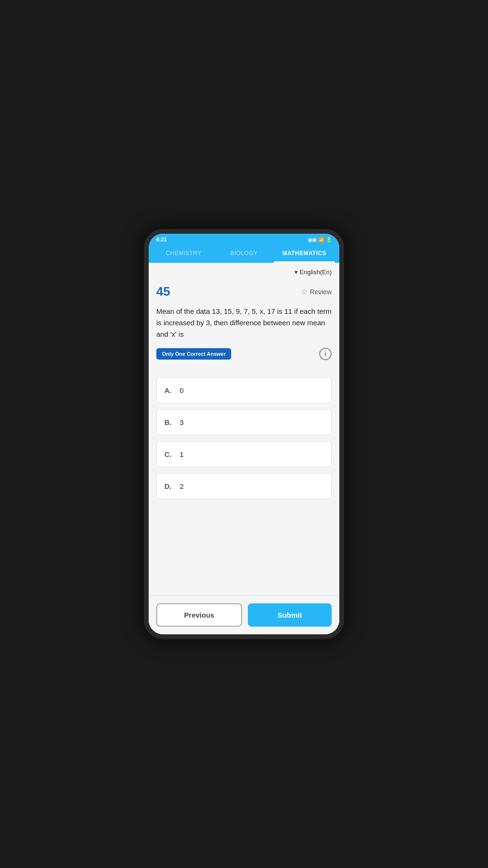 The height and width of the screenshot is (868, 488). I want to click on option-b: B. 3, so click(244, 423).